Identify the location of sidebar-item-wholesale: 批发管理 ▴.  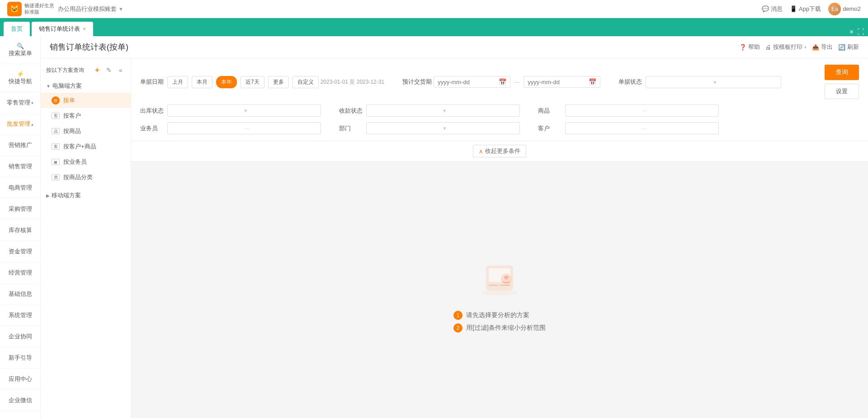
(20, 124).